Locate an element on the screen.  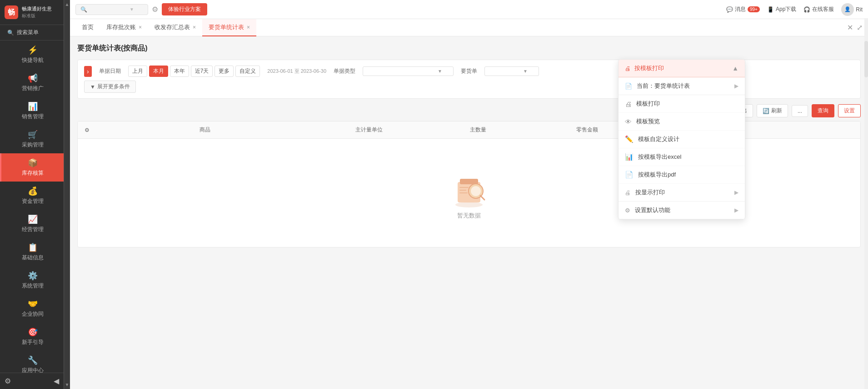
dropdown-item-template-pdf: 📄 按模板导出pdf is located at coordinates (682, 175).